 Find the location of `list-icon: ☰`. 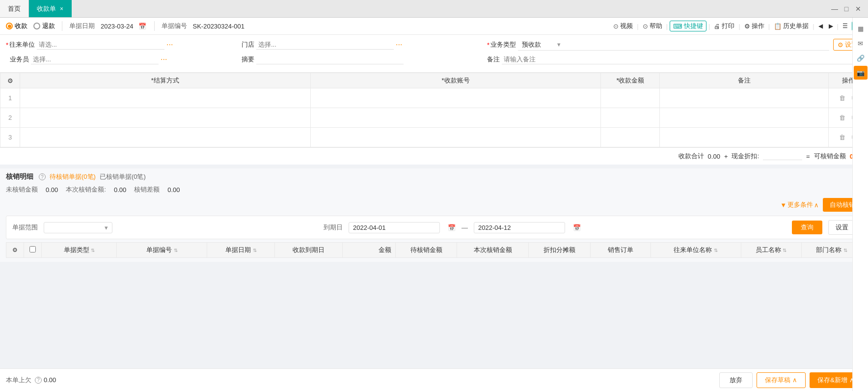

list-icon: ☰ is located at coordinates (845, 26).